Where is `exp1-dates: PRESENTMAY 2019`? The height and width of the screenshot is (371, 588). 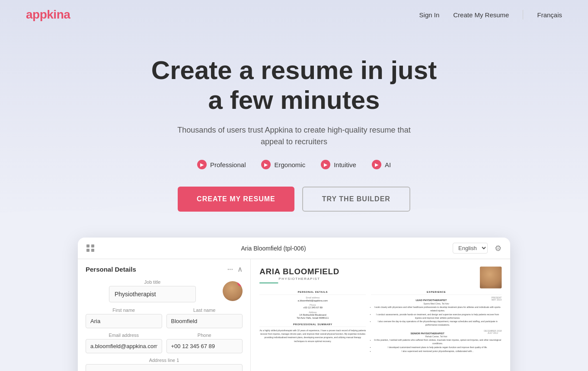
exp1-dates: PRESENTMAY 2019 is located at coordinates (497, 299).